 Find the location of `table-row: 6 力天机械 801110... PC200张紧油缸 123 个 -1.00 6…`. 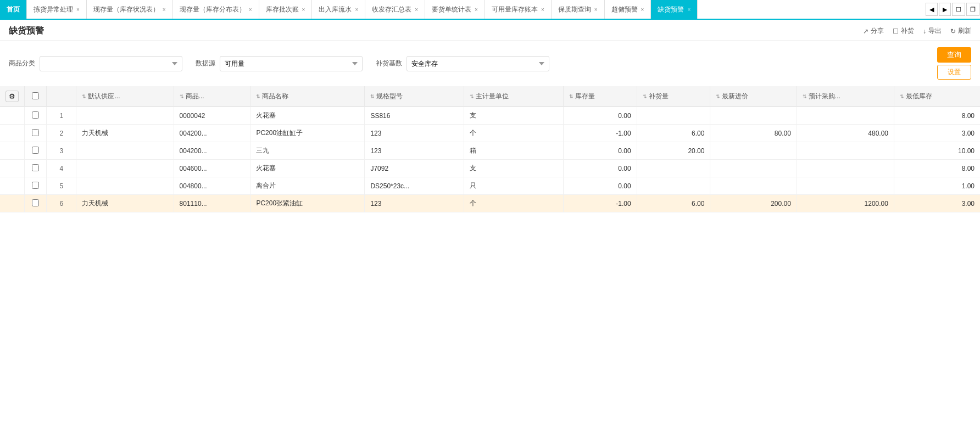

table-row: 6 力天机械 801110... PC200张紧油缸 123 个 -1.00 6… is located at coordinates (490, 204).